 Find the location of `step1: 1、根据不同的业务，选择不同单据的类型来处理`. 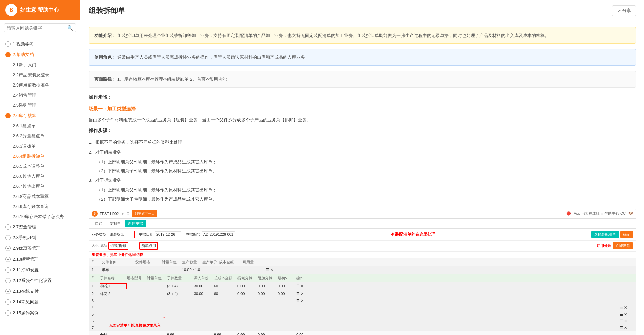

step1: 1、根据不同的业务，选择不同单据的类型来处理 is located at coordinates (362, 142).